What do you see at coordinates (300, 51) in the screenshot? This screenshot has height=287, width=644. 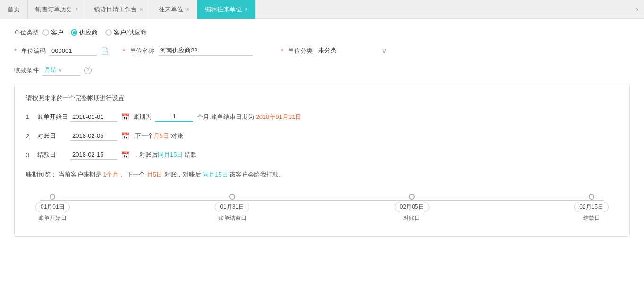 I see `unit-category-label: 单位分类` at bounding box center [300, 51].